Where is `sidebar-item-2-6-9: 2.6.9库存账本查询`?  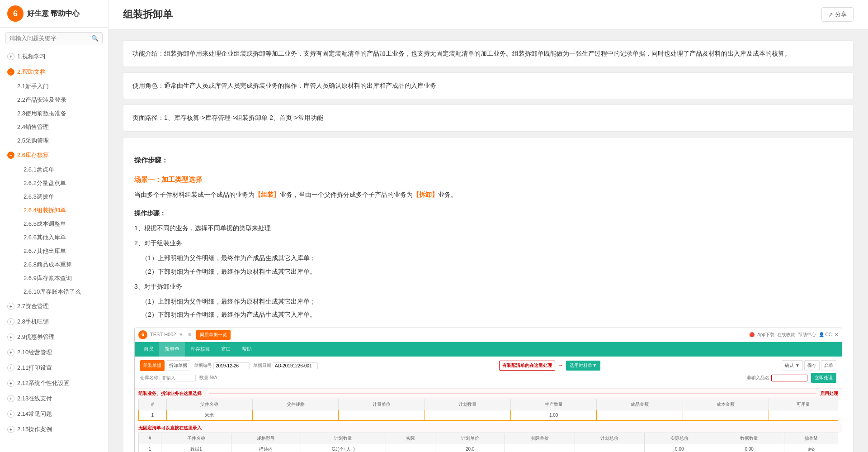
sidebar-item-2-6-9: 2.6.9库存账本查询 is located at coordinates (54, 278).